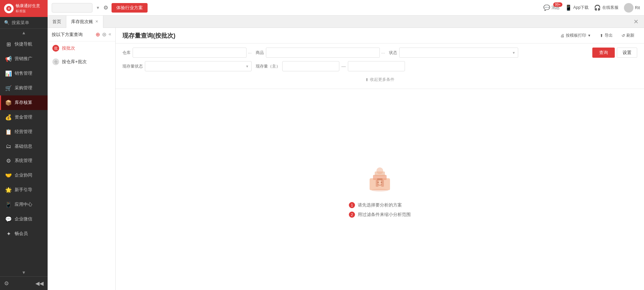  I want to click on refresh-btn: ↺ 刷新, so click(628, 35).